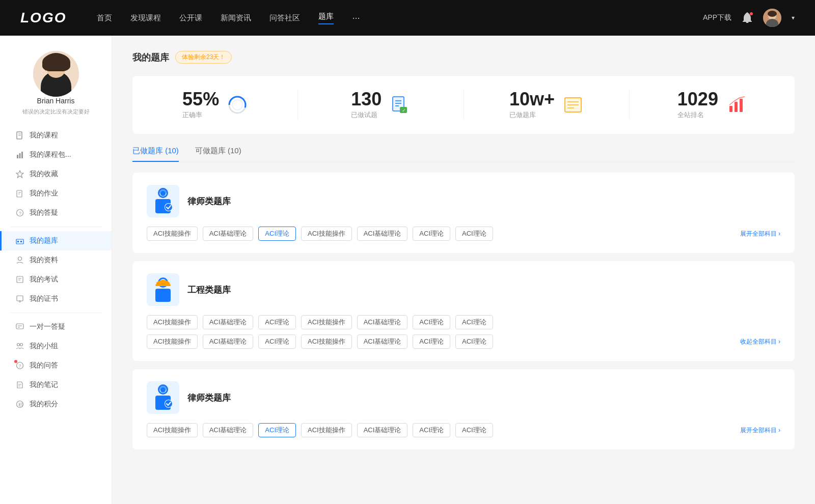 This screenshot has height=504, width=815. Describe the element at coordinates (698, 115) in the screenshot. I see `stat-rank-label: 全站排名` at that location.